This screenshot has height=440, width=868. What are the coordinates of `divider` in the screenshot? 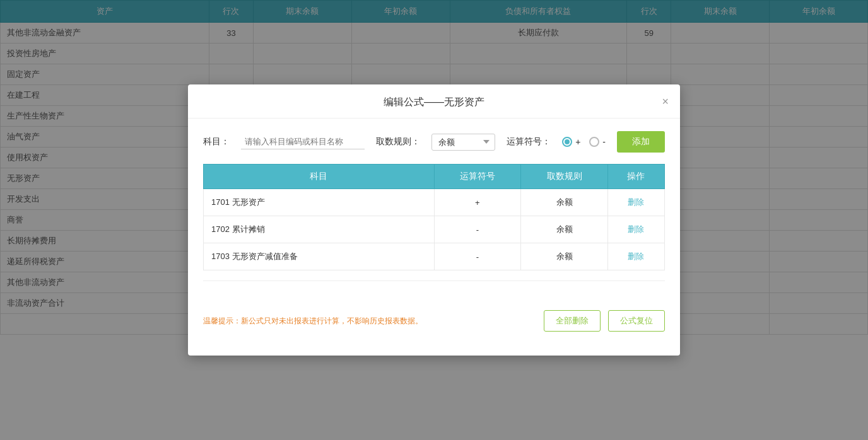 It's located at (434, 281).